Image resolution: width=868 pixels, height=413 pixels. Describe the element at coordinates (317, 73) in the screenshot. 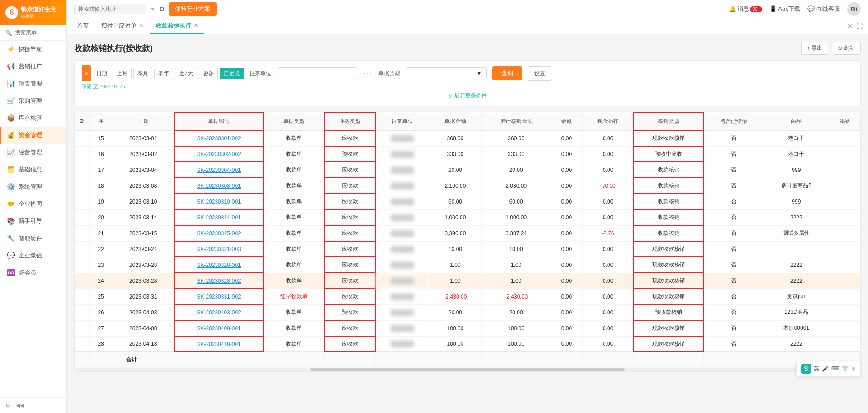

I see `partner-input` at that location.